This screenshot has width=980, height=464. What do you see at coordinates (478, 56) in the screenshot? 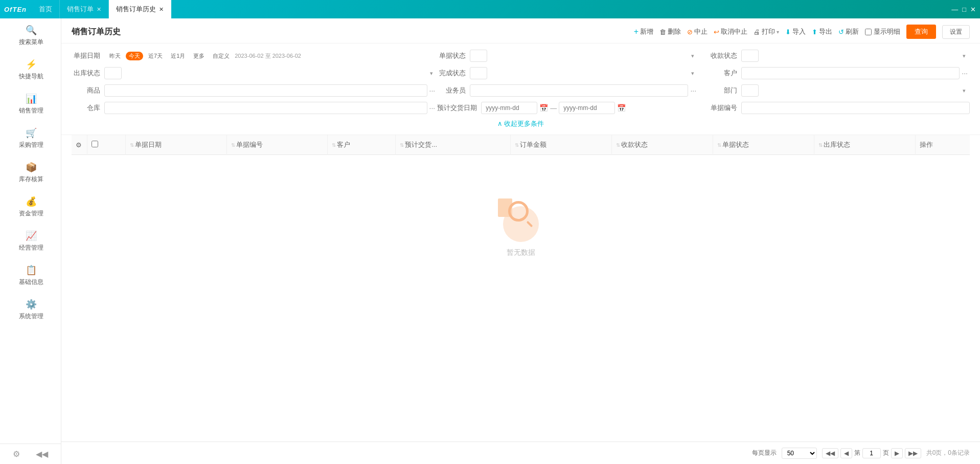
I see `order-status-select` at bounding box center [478, 56].